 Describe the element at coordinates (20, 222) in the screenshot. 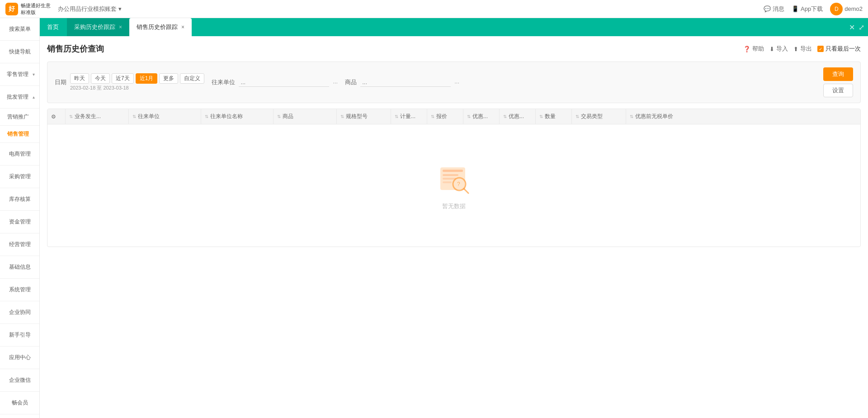

I see `sidebar-item-finance: 资金管理` at that location.